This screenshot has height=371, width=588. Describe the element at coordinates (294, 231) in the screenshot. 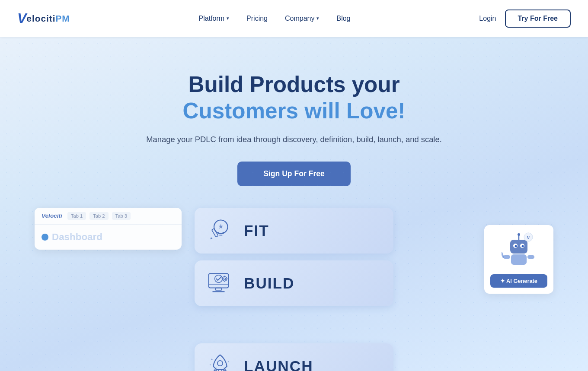

I see `fit-card: FIT` at that location.